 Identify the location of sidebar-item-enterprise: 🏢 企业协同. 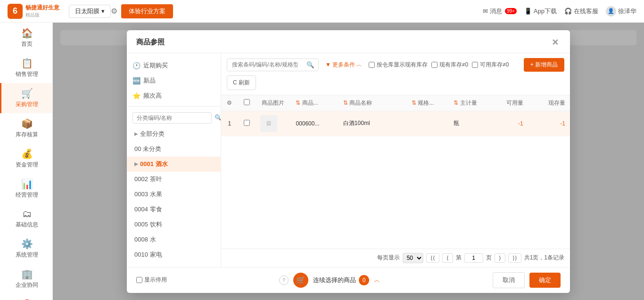
(26, 279).